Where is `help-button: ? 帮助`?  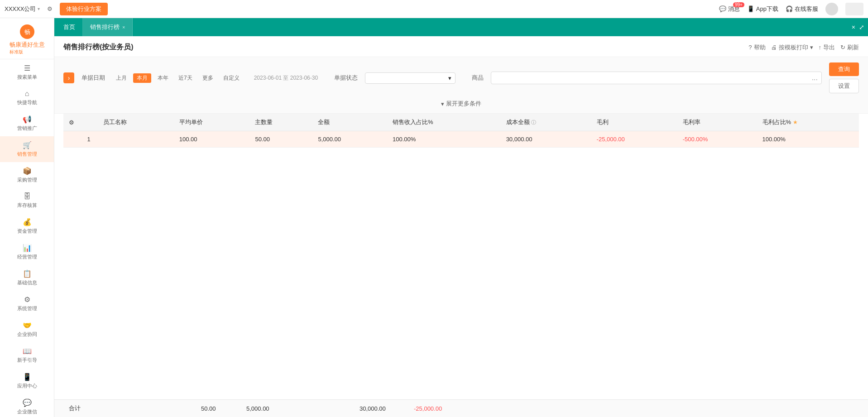
help-button: ? 帮助 is located at coordinates (757, 48).